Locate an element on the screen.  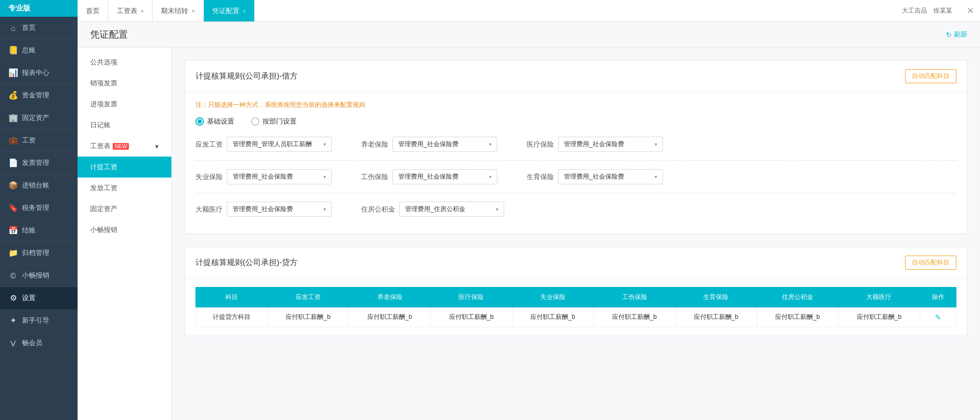
credit-auto-match-button: 自动匹配科目 is located at coordinates (931, 263).